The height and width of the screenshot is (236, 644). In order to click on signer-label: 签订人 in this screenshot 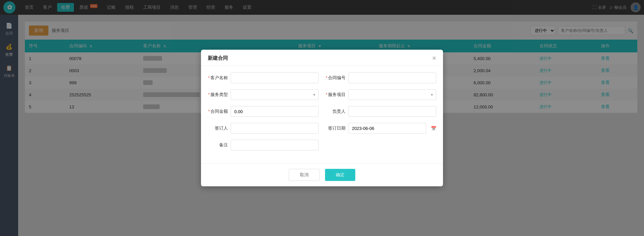, I will do `click(218, 128)`.